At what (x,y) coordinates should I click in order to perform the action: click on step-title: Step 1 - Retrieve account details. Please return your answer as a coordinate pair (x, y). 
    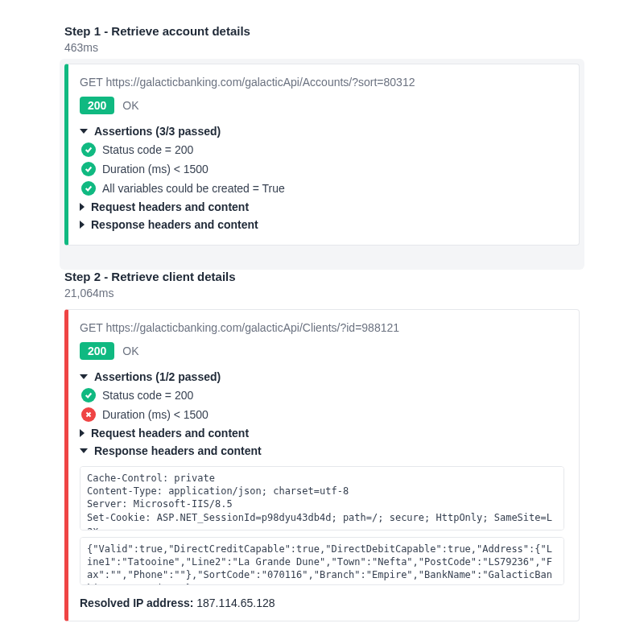
    Looking at the image, I should click on (322, 31).